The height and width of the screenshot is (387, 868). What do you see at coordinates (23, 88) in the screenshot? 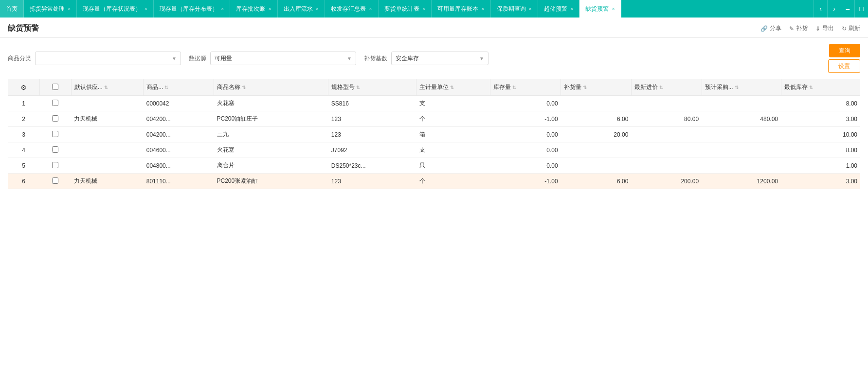
I see `gear-icon: ⚙` at bounding box center [23, 88].